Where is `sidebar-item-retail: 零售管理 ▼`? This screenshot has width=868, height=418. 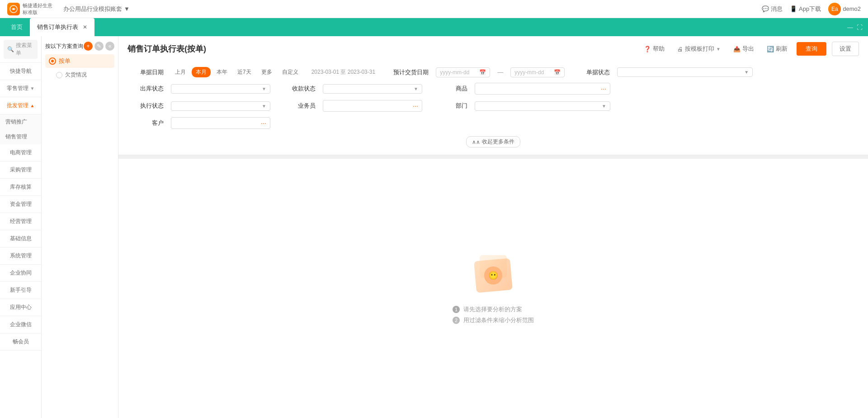
sidebar-item-retail: 零售管理 ▼ is located at coordinates (21, 89).